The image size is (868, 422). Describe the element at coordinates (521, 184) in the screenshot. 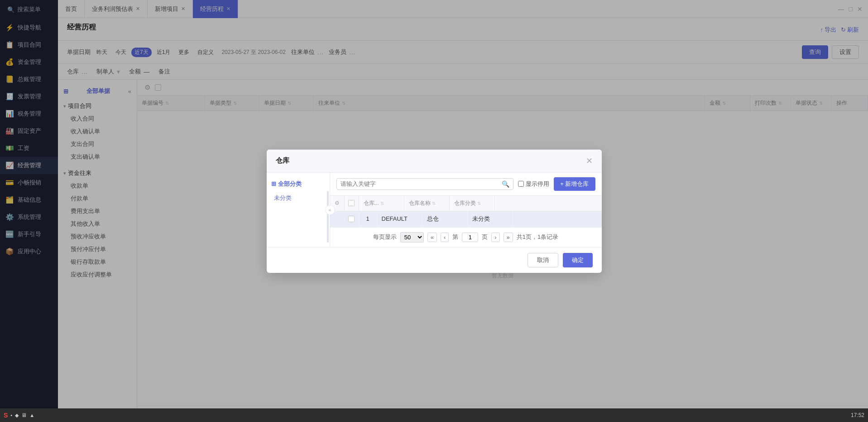

I see `show-disabled-checkbox` at that location.